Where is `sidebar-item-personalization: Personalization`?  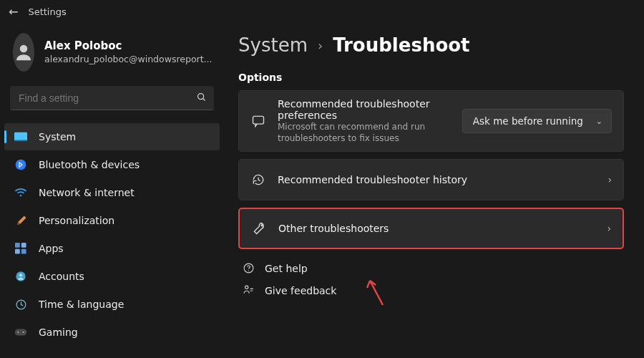
sidebar-item-personalization: Personalization is located at coordinates (112, 221).